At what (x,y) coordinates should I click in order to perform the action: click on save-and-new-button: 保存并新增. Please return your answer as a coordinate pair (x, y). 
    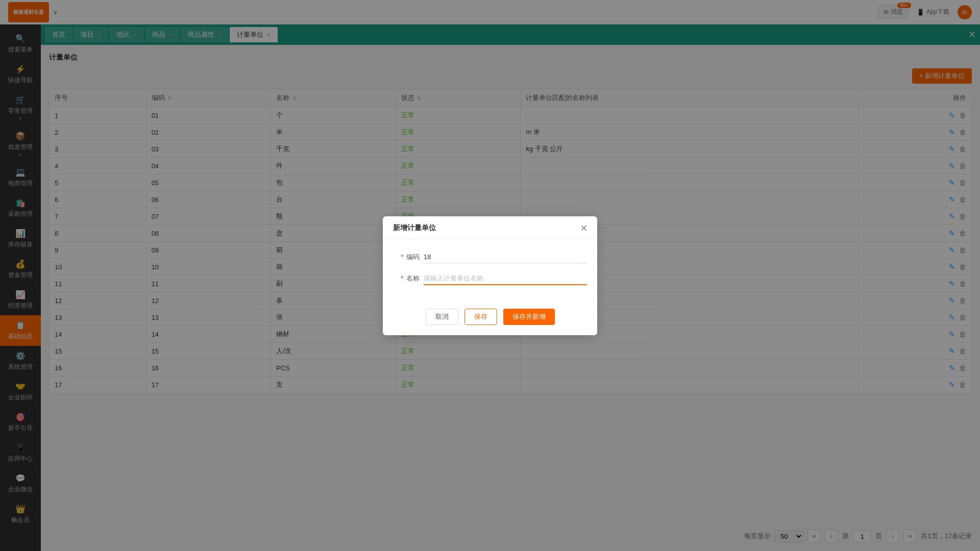
    Looking at the image, I should click on (529, 317).